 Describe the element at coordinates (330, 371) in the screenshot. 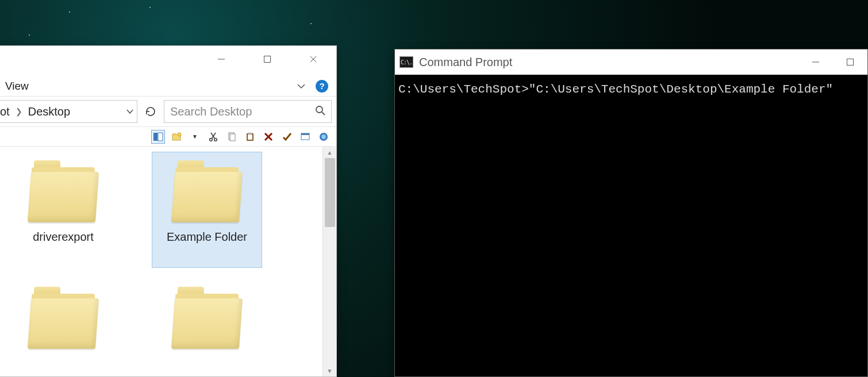

I see `scroll-down-icon: ▼` at that location.